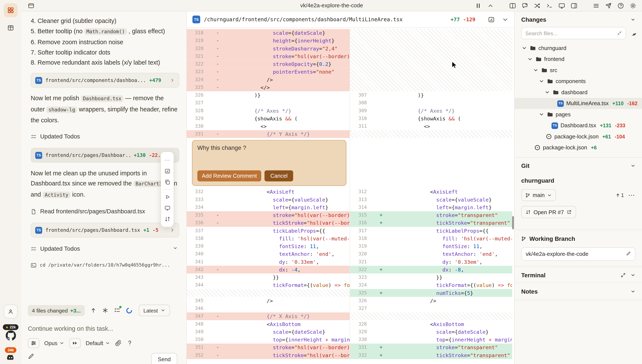 This screenshot has height=364, width=642. I want to click on line-number: 310, so click(360, 118).